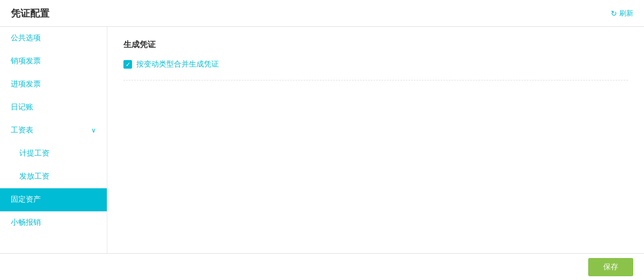 The width and height of the screenshot is (644, 280). Describe the element at coordinates (128, 64) in the screenshot. I see `merge-checkbox: ✓` at that location.